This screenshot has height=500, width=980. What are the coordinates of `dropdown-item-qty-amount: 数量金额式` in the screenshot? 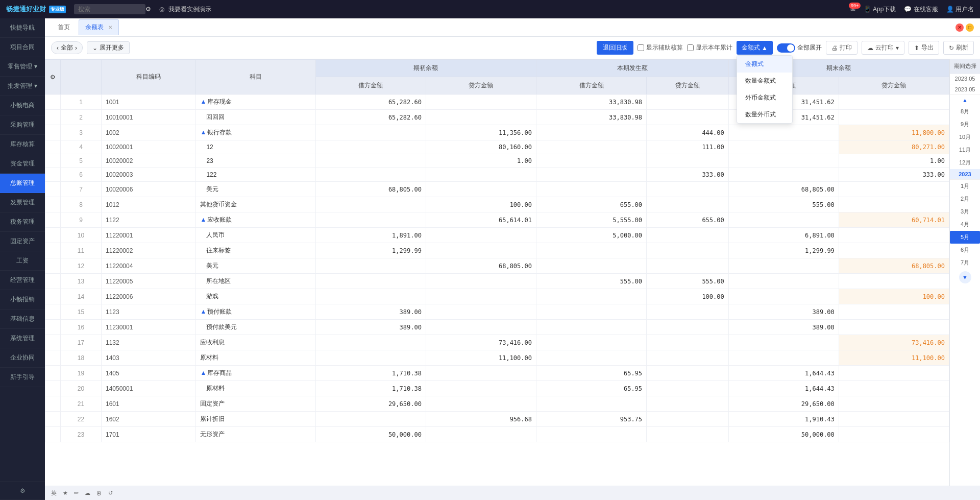 It's located at (765, 81).